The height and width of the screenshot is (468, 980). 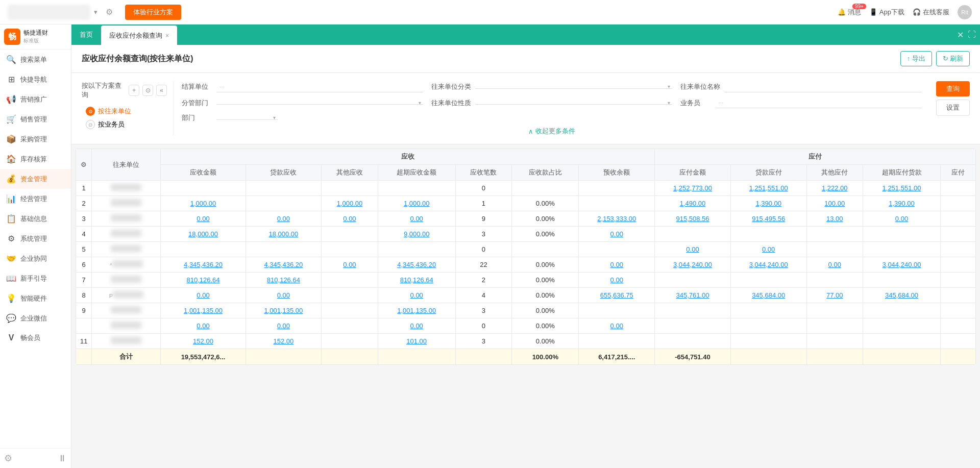 What do you see at coordinates (769, 265) in the screenshot?
I see `row-loan-pay: 3,044,240.00` at bounding box center [769, 265].